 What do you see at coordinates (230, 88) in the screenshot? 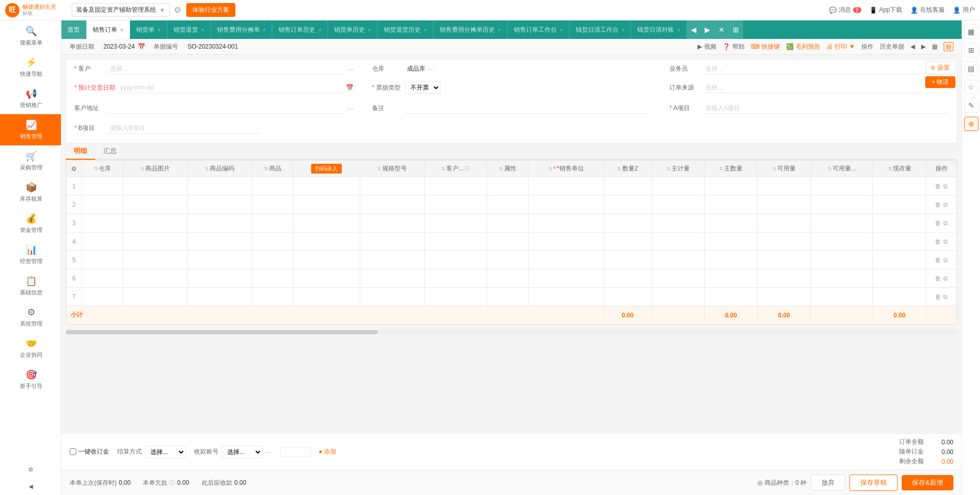
I see `delivery-date-input` at bounding box center [230, 88].